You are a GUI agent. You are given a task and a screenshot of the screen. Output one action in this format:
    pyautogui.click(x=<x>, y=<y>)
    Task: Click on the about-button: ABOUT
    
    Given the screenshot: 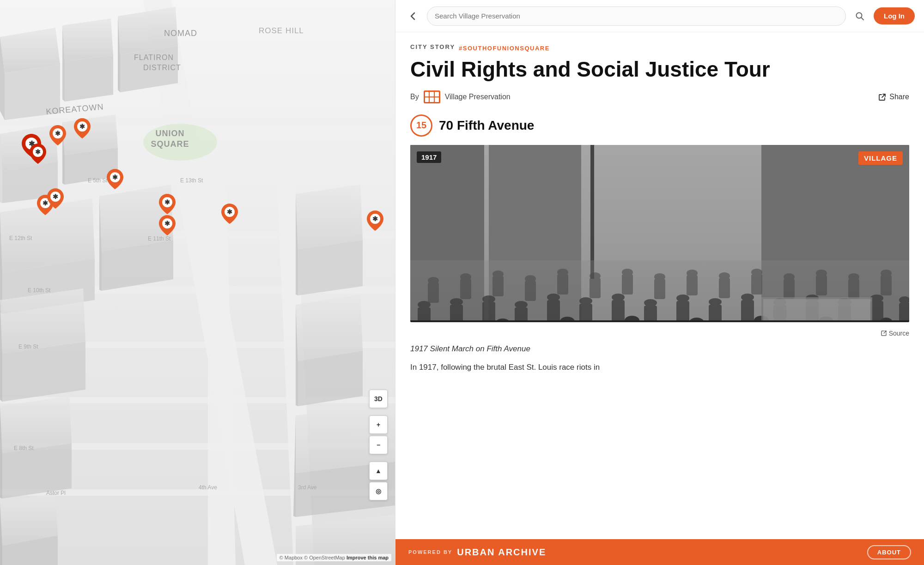 What is the action you would take?
    pyautogui.click(x=889, y=552)
    